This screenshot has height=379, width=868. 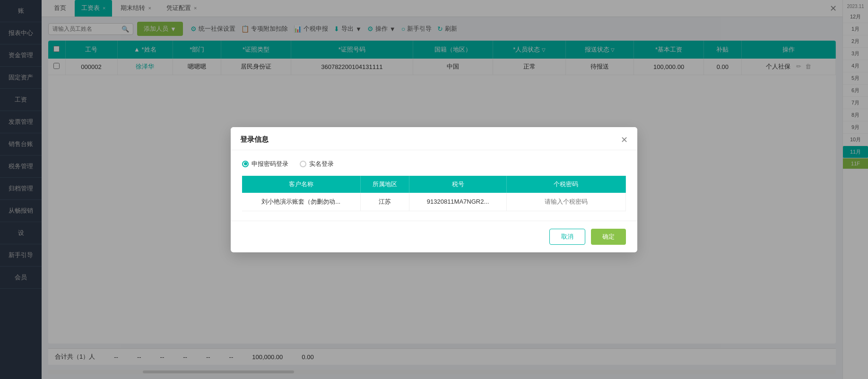 What do you see at coordinates (608, 237) in the screenshot?
I see `confirm-button: 确定` at bounding box center [608, 237].